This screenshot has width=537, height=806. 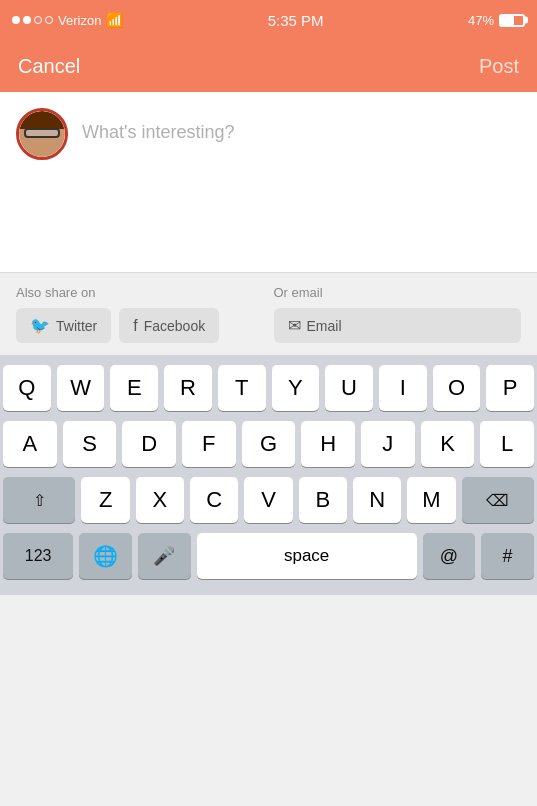 What do you see at coordinates (32, 20) in the screenshot?
I see `signal-dots` at bounding box center [32, 20].